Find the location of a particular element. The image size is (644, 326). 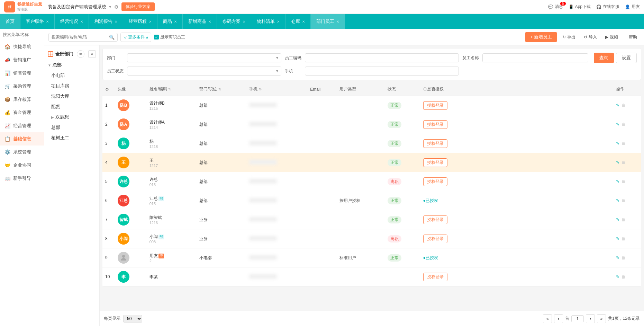

dept-item-zhishu: 植树王二 is located at coordinates (72, 138).